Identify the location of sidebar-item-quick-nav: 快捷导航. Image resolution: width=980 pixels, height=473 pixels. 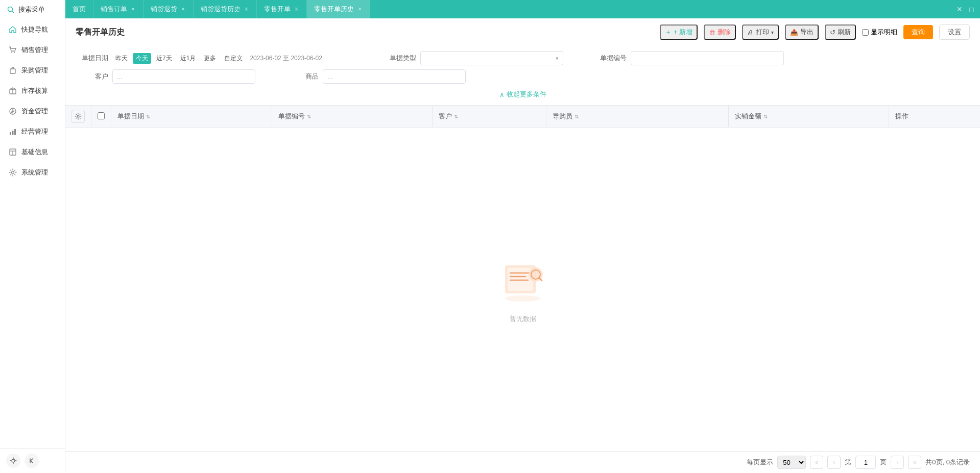
(33, 30).